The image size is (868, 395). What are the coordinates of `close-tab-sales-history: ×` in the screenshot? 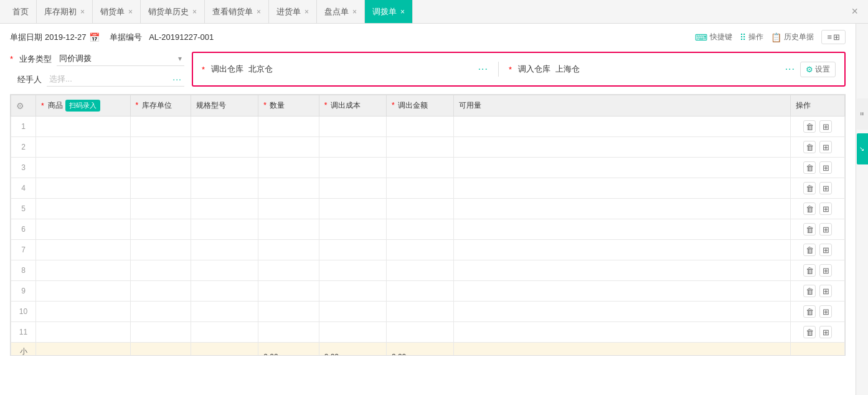 It's located at (194, 12).